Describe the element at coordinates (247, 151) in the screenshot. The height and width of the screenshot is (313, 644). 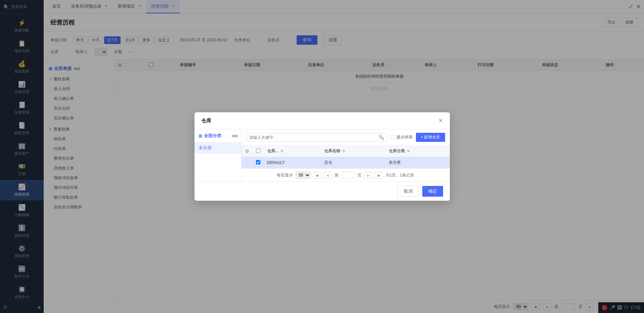
I see `modal-th-gear: ⚙` at that location.